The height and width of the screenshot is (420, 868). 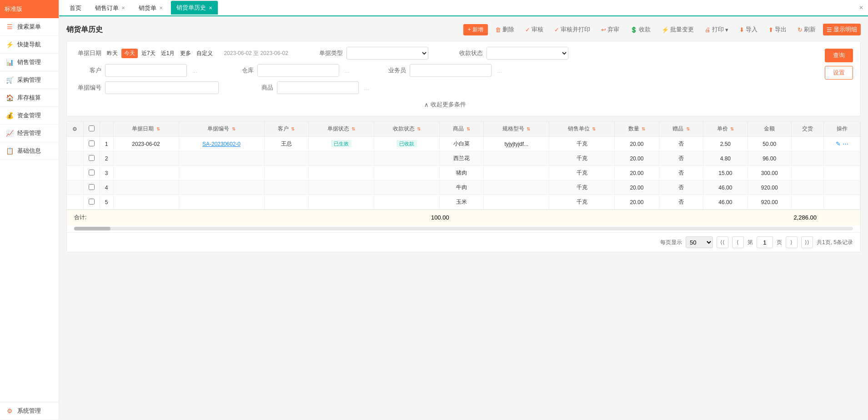 I want to click on review-button: ✓ 审核, so click(x=534, y=30).